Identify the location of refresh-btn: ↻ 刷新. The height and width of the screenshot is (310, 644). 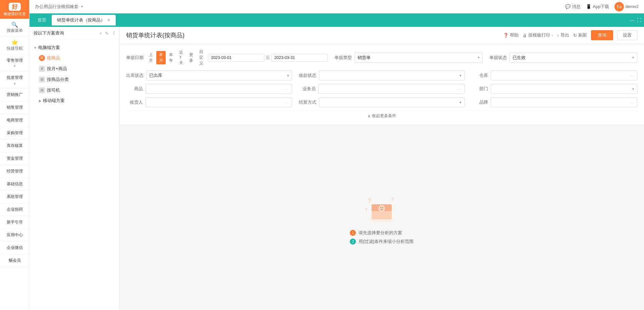
(580, 35).